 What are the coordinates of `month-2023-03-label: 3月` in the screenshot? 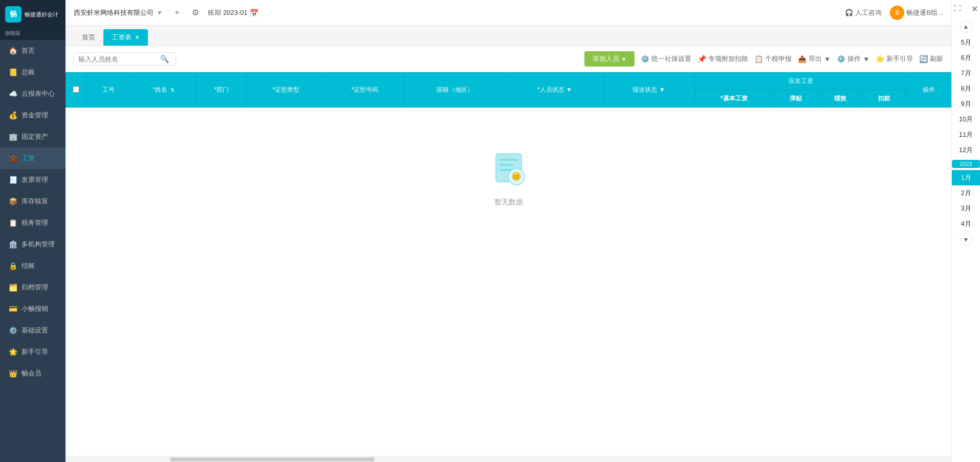 It's located at (966, 208).